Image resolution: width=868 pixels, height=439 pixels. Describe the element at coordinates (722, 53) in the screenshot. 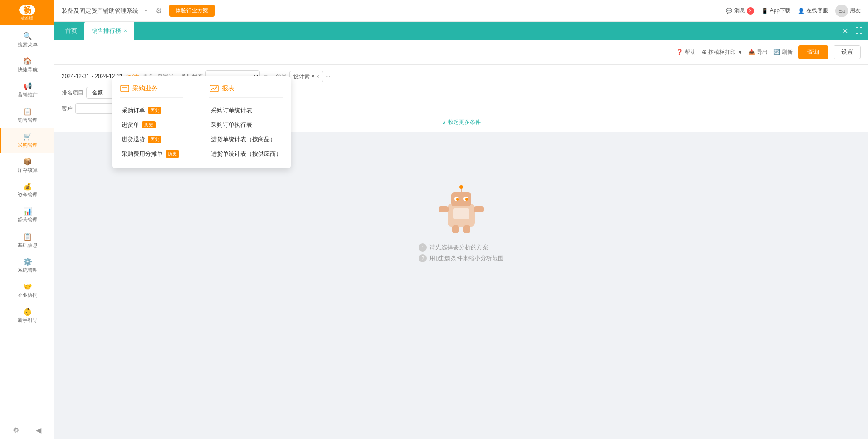

I see `print-button: 🖨 按模板打印 ▼` at that location.